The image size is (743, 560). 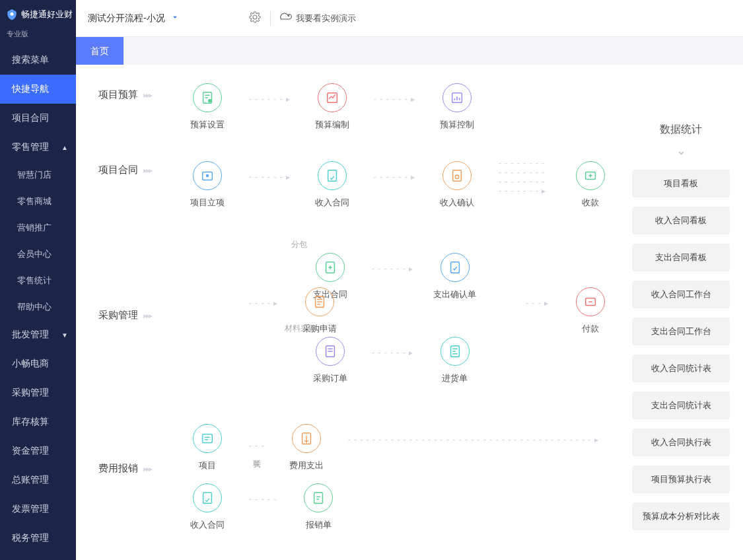 What do you see at coordinates (65, 335) in the screenshot?
I see `chevron-down-icon: ▼` at bounding box center [65, 335].